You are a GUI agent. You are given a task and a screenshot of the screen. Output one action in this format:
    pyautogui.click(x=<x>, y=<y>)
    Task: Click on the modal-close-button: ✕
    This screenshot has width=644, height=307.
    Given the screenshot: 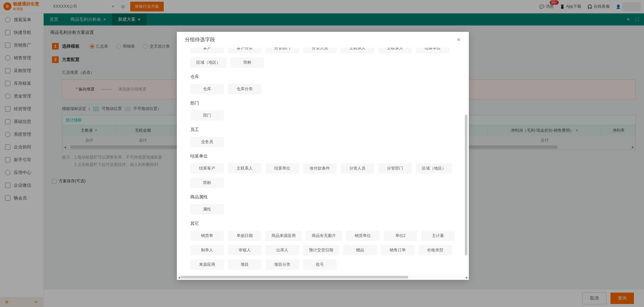 What is the action you would take?
    pyautogui.click(x=458, y=40)
    